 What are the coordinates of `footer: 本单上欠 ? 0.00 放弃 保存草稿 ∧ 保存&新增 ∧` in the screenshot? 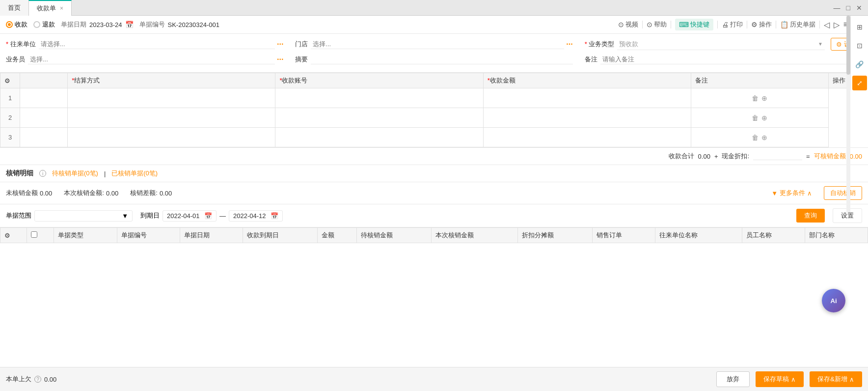 It's located at (434, 379).